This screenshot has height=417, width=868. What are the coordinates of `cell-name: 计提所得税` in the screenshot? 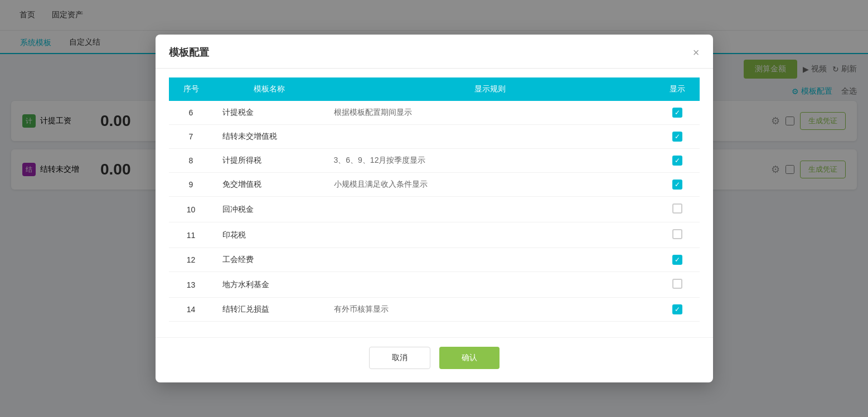 It's located at (269, 161).